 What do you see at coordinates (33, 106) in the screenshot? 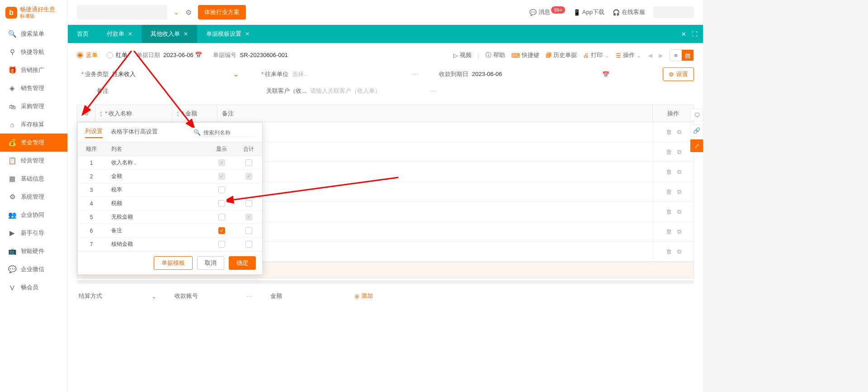
I see `sidebar-item-4: 🛍采购管理` at bounding box center [33, 106].